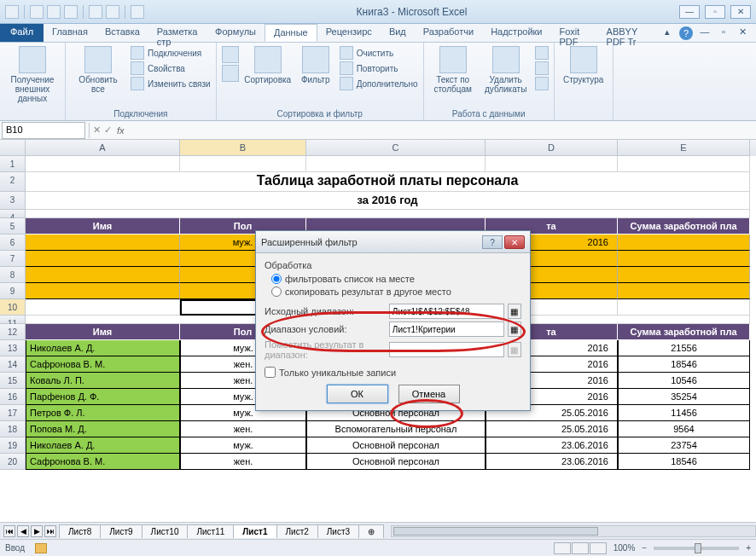 Image resolution: width=756 pixels, height=556 pixels. Describe the element at coordinates (13, 320) in the screenshot. I see `row-header: 11` at that location.